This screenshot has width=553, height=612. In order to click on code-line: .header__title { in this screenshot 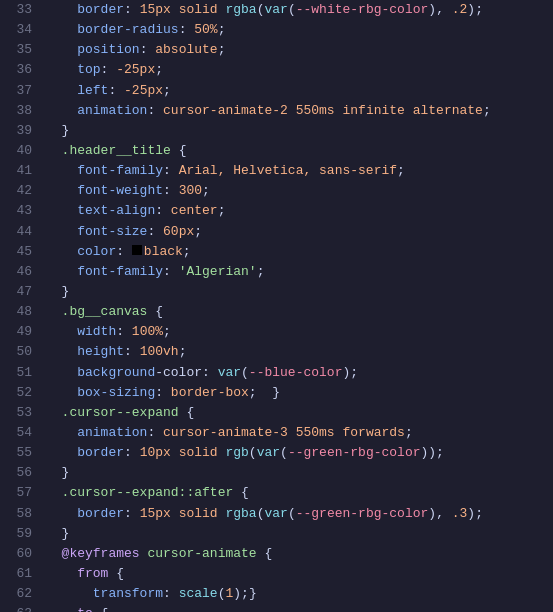, I will do `click(300, 151)`.